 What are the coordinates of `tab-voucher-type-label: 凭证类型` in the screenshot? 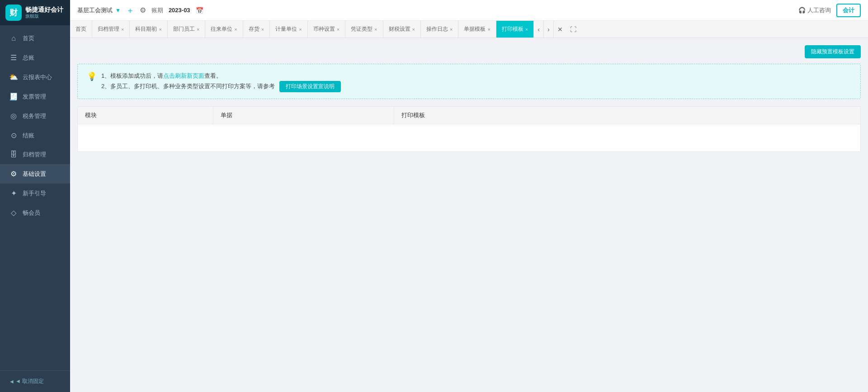 It's located at (362, 29).